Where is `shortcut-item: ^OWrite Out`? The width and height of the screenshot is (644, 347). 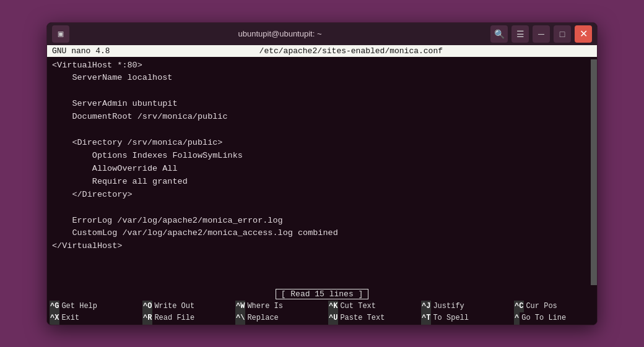 shortcut-item: ^OWrite Out is located at coordinates (183, 307).